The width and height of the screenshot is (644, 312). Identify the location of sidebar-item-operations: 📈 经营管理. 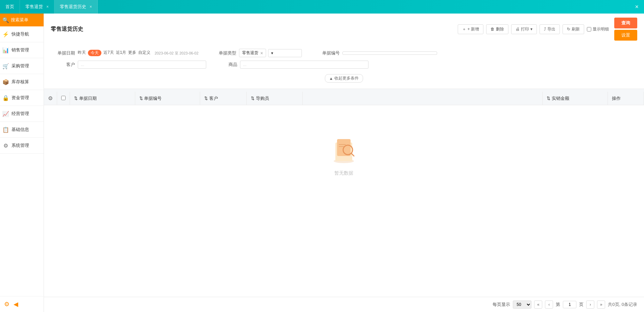
(22, 114).